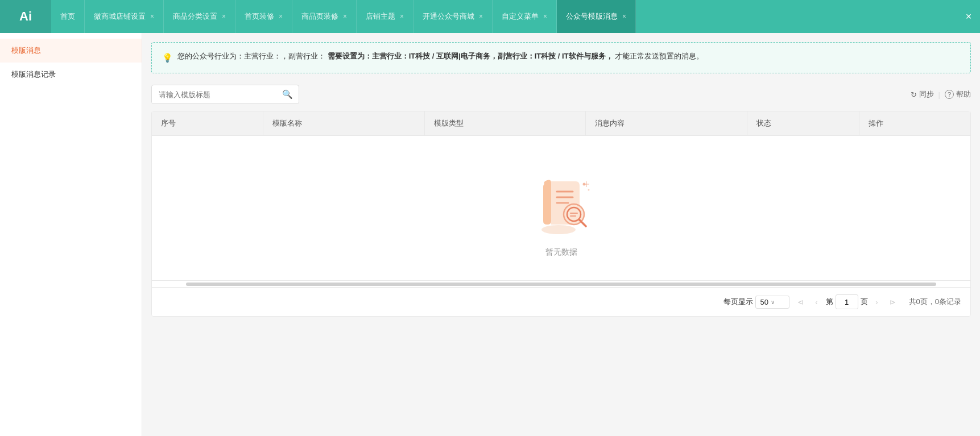 The width and height of the screenshot is (980, 436). Describe the element at coordinates (225, 94) in the screenshot. I see `search-input-wrap: 🔍` at that location.